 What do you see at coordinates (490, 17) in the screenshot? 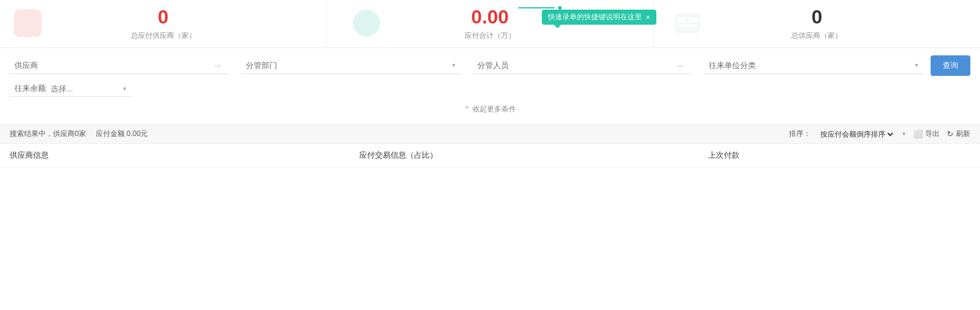
I see `stat-number-payable-total: 0.00` at bounding box center [490, 17].